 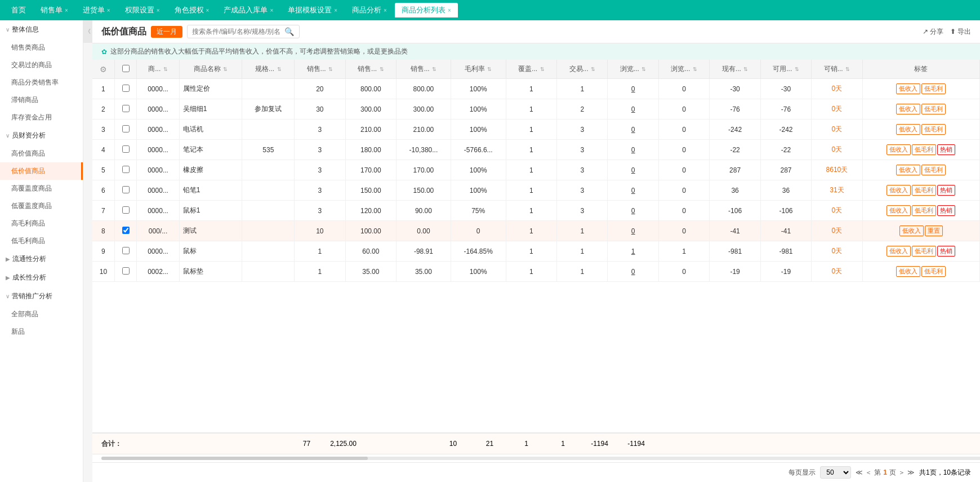 I want to click on col-header-sale_amt: 销售... ⇅, so click(x=371, y=69).